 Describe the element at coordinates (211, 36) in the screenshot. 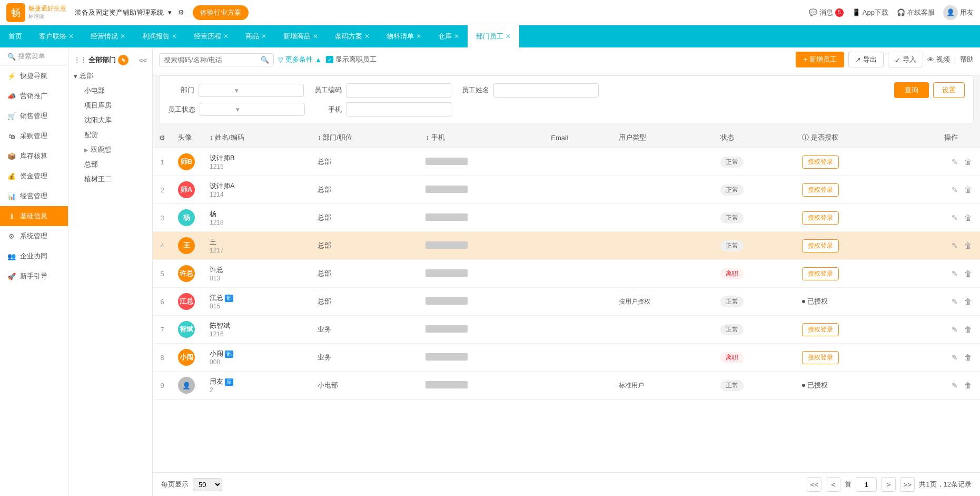

I see `nav-item-history: 经营历程 ✕` at that location.